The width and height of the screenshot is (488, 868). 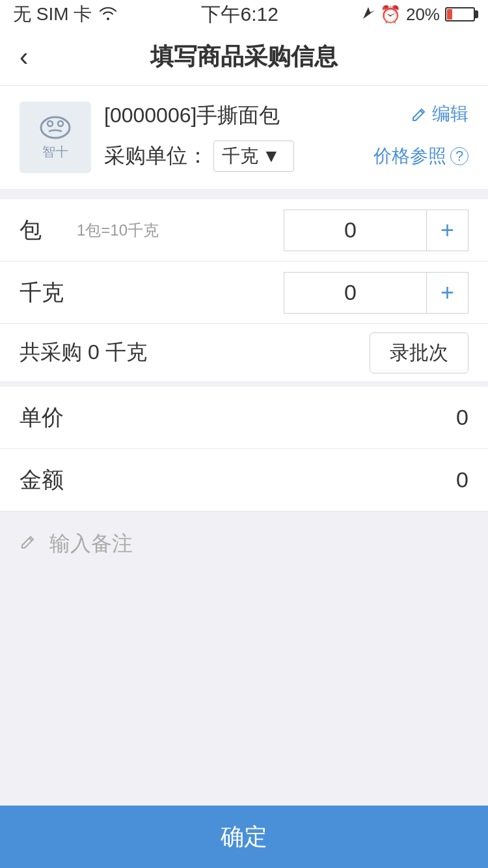 What do you see at coordinates (462, 480) in the screenshot?
I see `amount-value: 0` at bounding box center [462, 480].